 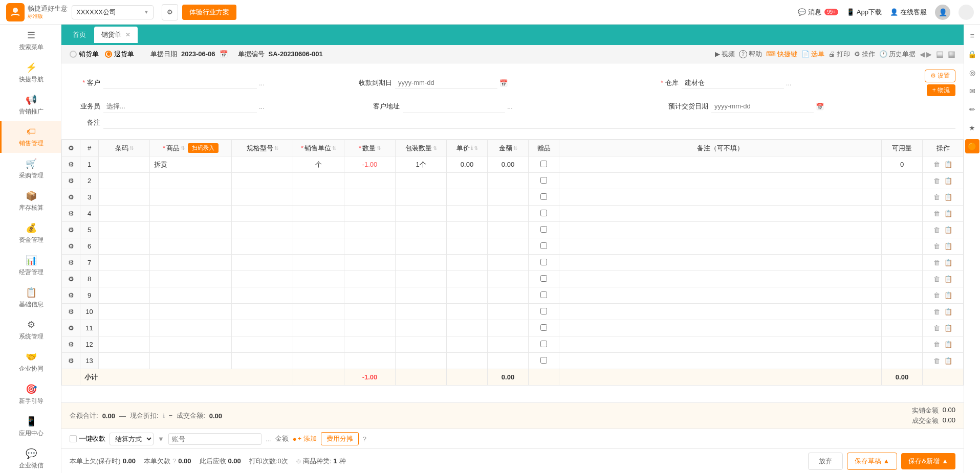 I want to click on sidebar-item-basic: 📋 基础信息, so click(x=31, y=298).